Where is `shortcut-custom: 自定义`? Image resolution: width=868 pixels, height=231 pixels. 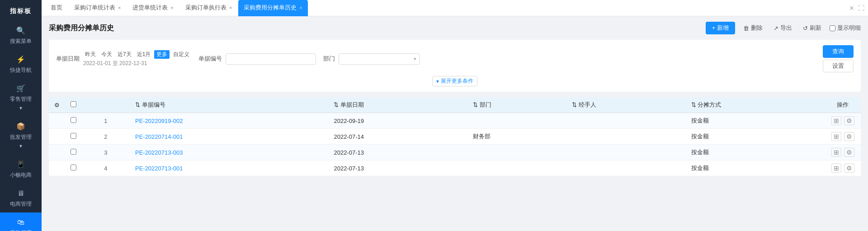 shortcut-custom: 自定义 is located at coordinates (181, 54).